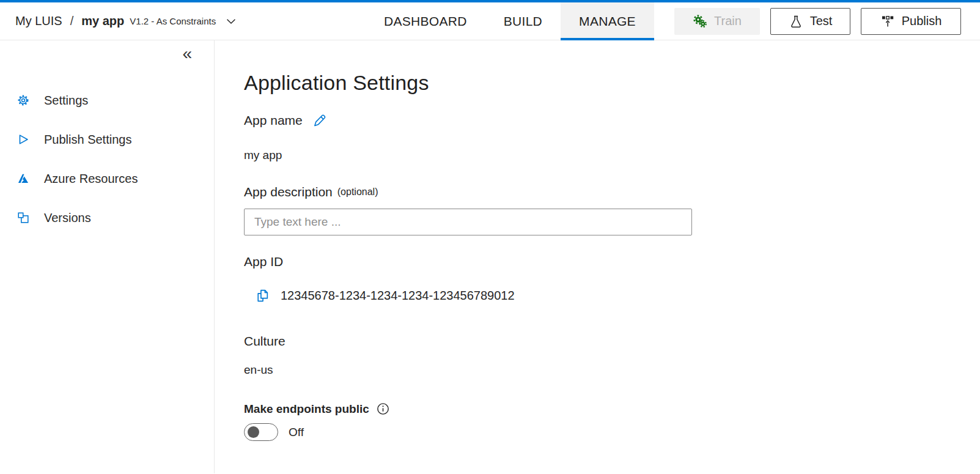  What do you see at coordinates (39, 21) in the screenshot?
I see `breadcrumb-my-luis-link: My LUIS` at bounding box center [39, 21].